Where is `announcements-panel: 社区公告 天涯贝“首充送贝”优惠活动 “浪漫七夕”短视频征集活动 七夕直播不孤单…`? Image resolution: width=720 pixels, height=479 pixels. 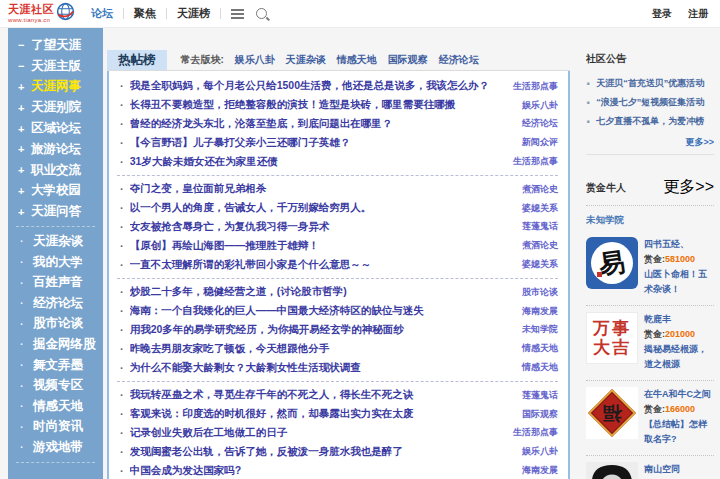 announcements-panel: 社区公告 天涯贝“首充送贝”优惠活动 “浪漫七夕”短视频征集活动 七夕直播不孤单… is located at coordinates (650, 104).